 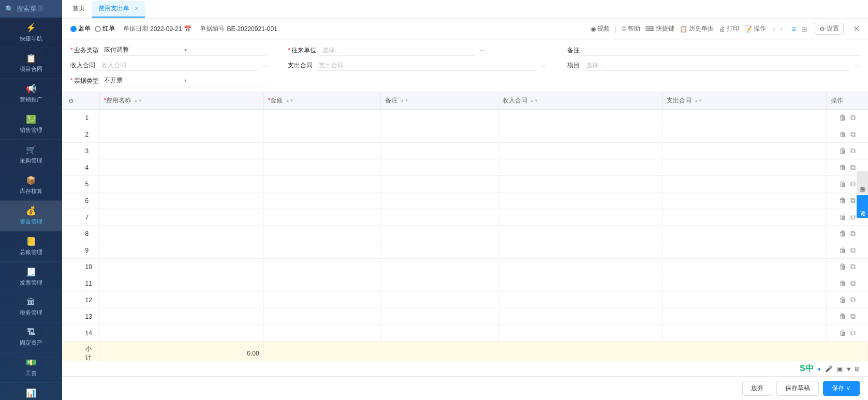 What do you see at coordinates (534, 100) in the screenshot?
I see `income-contract-sort: ▲▼` at bounding box center [534, 100].